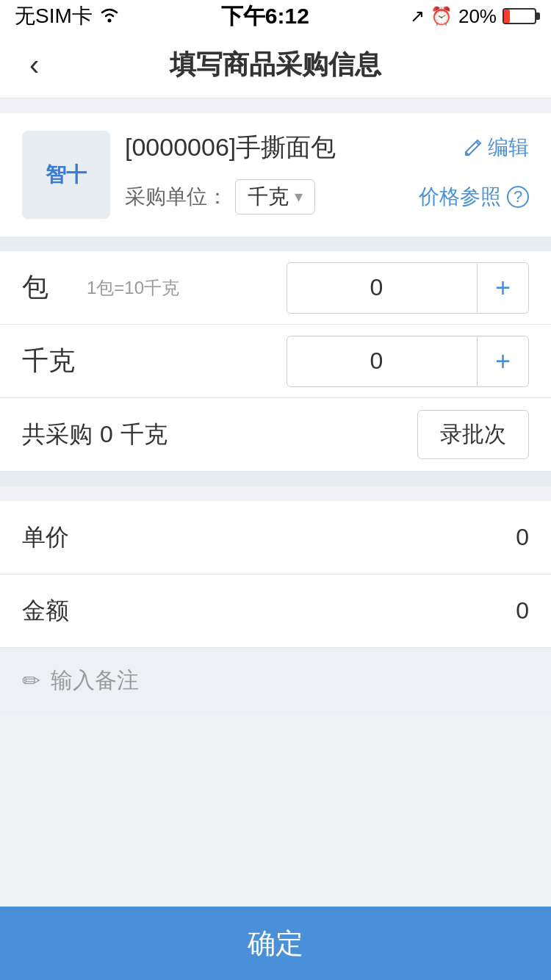  What do you see at coordinates (473, 435) in the screenshot?
I see `batch-button: 录批次` at bounding box center [473, 435].